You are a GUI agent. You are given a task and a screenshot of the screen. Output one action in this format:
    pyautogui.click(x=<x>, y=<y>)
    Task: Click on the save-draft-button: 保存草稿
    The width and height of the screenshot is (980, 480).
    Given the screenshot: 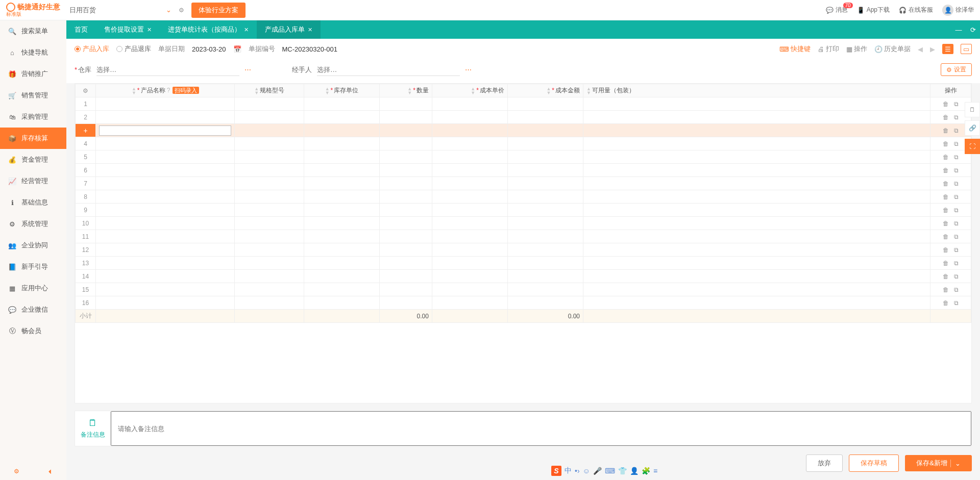 What is the action you would take?
    pyautogui.click(x=874, y=463)
    